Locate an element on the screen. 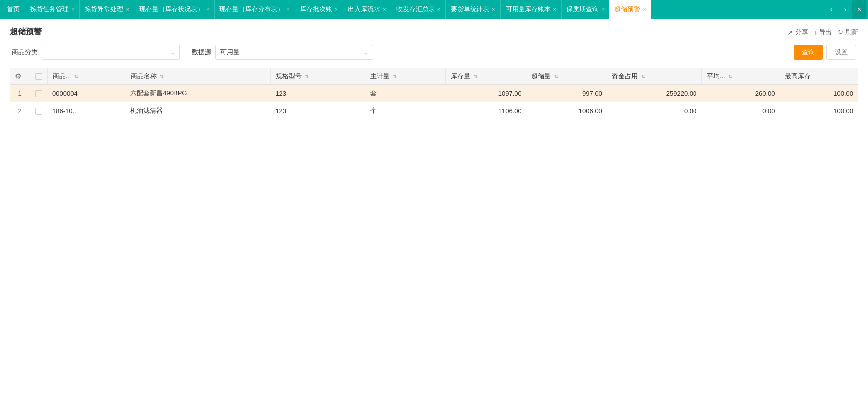  close-icon-abnormal: × is located at coordinates (127, 9).